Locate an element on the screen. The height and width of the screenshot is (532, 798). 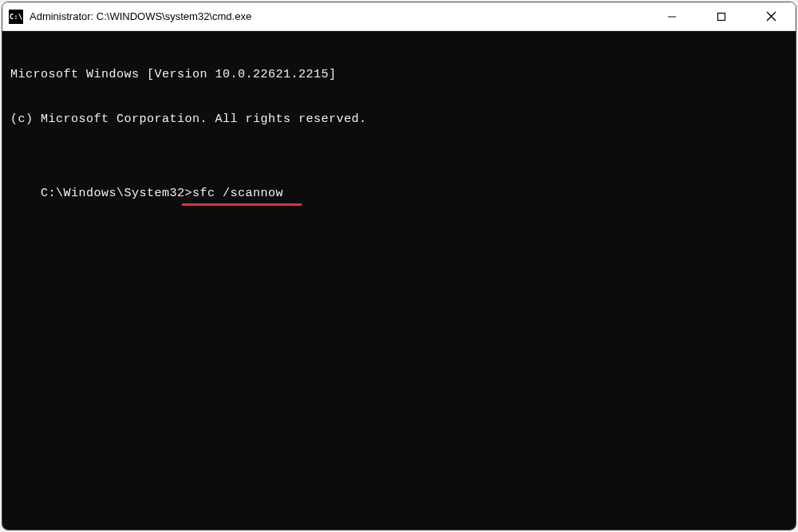
copyright-line: (c) Microsoft Corporation. All rights re… is located at coordinates (399, 120).